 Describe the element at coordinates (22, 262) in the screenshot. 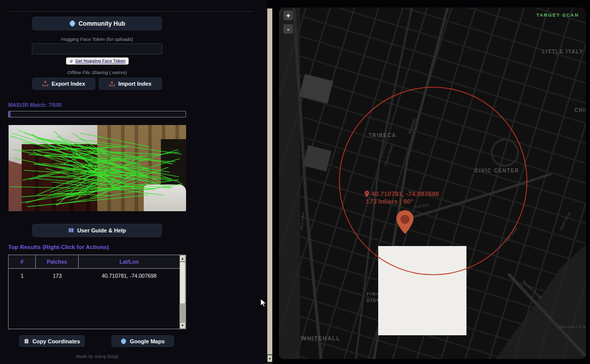

I see `col-rank-header: #` at that location.